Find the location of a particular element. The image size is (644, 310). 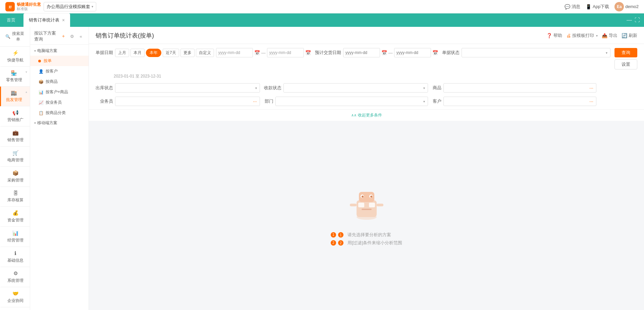

logo-area: 好 畅捷通好生意 标准版 is located at coordinates (23, 7).